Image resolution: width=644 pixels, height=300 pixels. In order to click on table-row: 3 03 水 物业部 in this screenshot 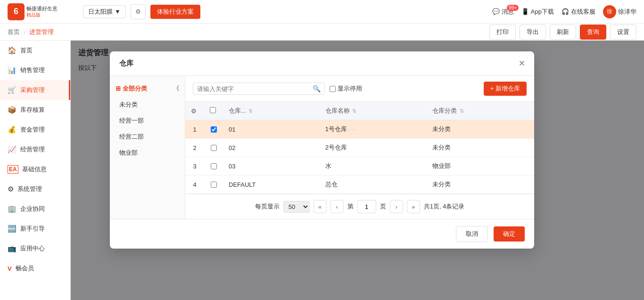, I will do `click(360, 166)`.